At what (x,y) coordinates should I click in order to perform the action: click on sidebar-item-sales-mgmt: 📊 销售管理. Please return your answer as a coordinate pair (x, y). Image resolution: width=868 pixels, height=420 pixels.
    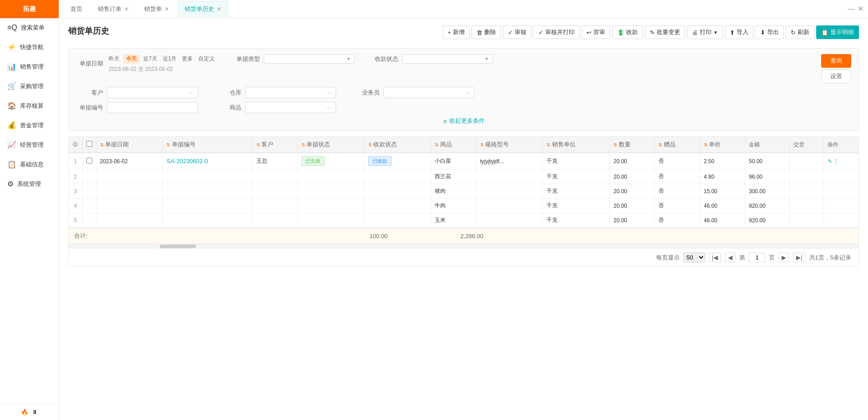
    Looking at the image, I should click on (29, 66).